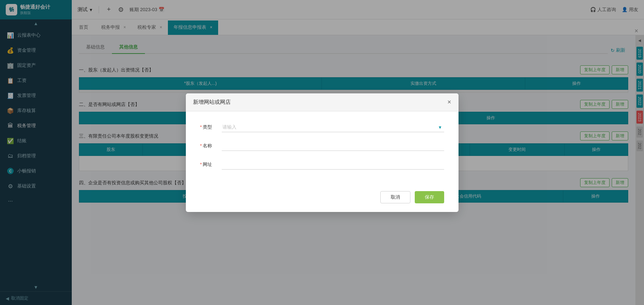  I want to click on form-group-url: *网址, so click(322, 165).